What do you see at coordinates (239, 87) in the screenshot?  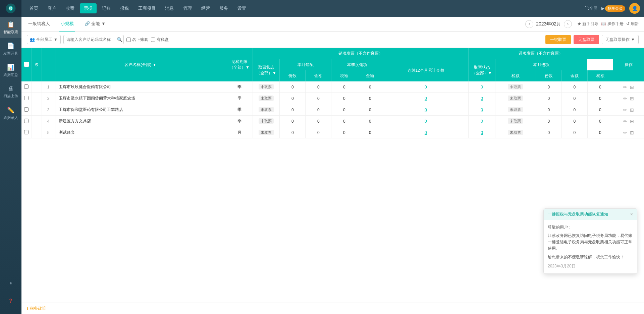 I see `td-tax-period-0: 季` at bounding box center [239, 87].